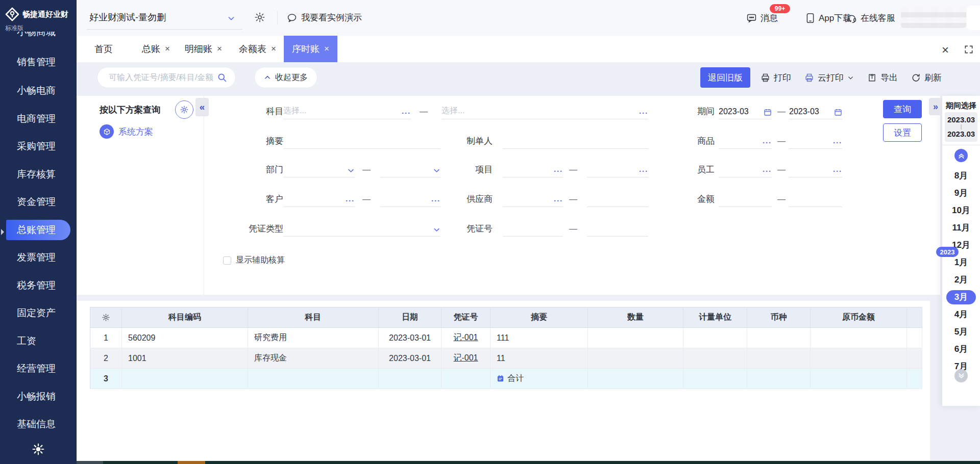 The height and width of the screenshot is (464, 980). What do you see at coordinates (362, 141) in the screenshot?
I see `summary-field` at bounding box center [362, 141].